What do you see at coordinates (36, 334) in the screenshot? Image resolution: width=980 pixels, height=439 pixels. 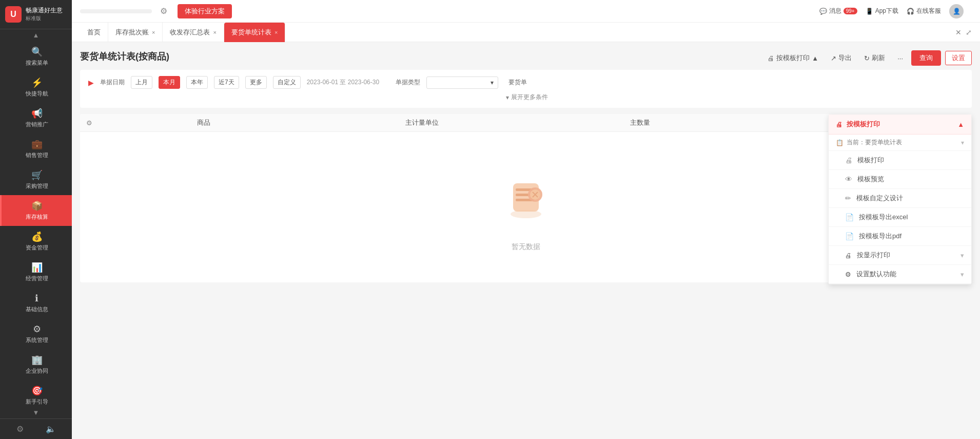 I see `sidebar-item-system: ⚙ 系统管理` at bounding box center [36, 334].